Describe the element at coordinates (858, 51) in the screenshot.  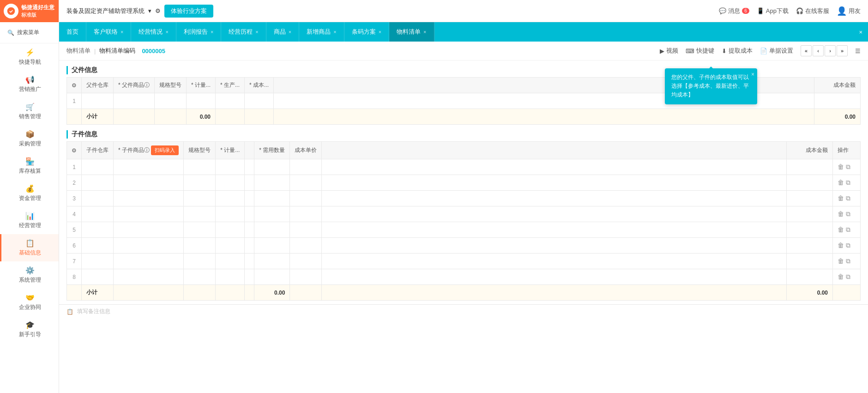
I see `toolbar-menu: ☰` at that location.